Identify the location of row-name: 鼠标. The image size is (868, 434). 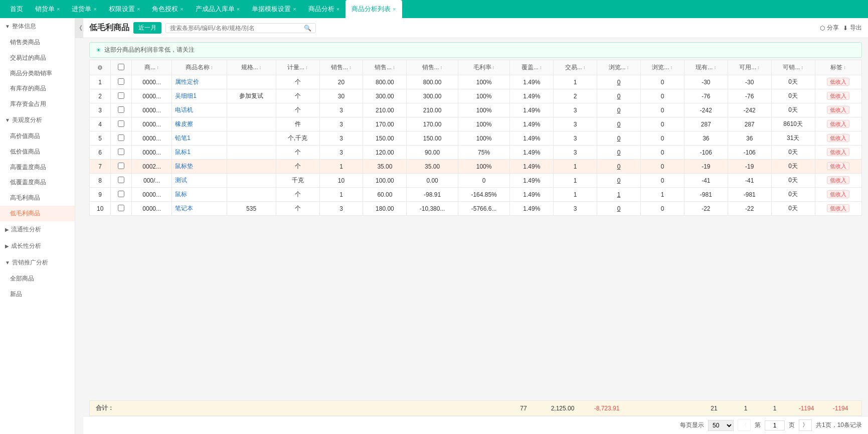
(200, 195).